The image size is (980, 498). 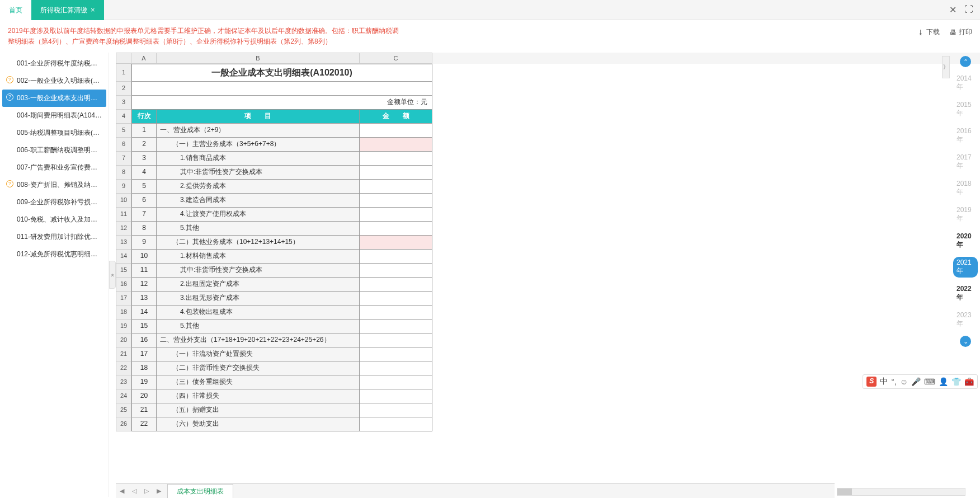 What do you see at coordinates (144, 215) in the screenshot?
I see `cell-rownum: 7` at bounding box center [144, 215].